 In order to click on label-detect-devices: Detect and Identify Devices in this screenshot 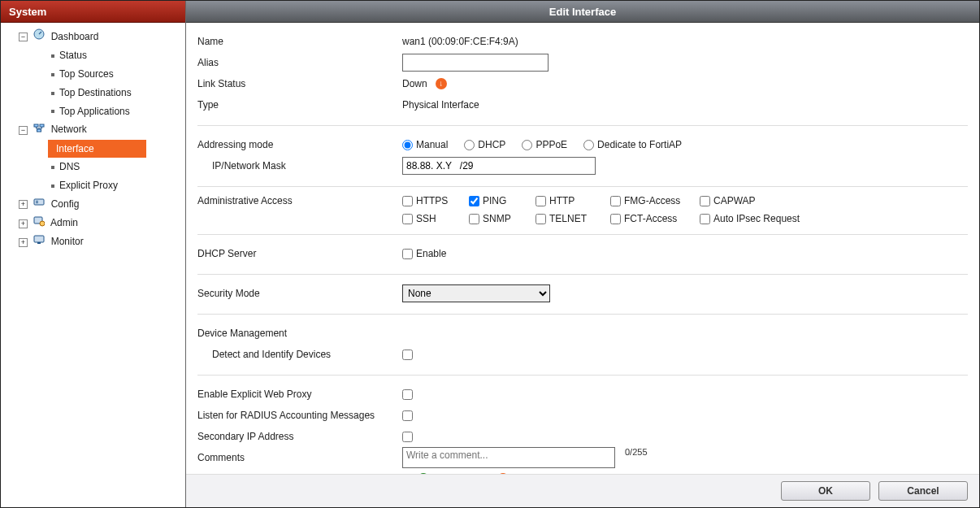, I will do `click(300, 354)`.